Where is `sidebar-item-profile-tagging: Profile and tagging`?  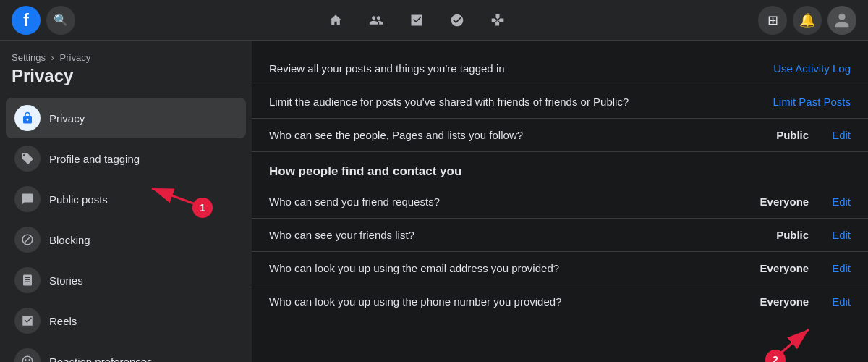
sidebar-item-profile-tagging: Profile and tagging is located at coordinates (126, 159).